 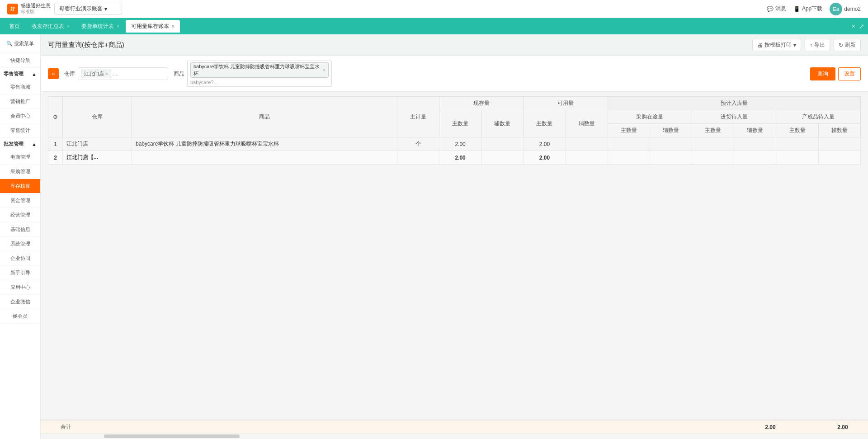 I want to click on row-product-subtotal, so click(x=265, y=158).